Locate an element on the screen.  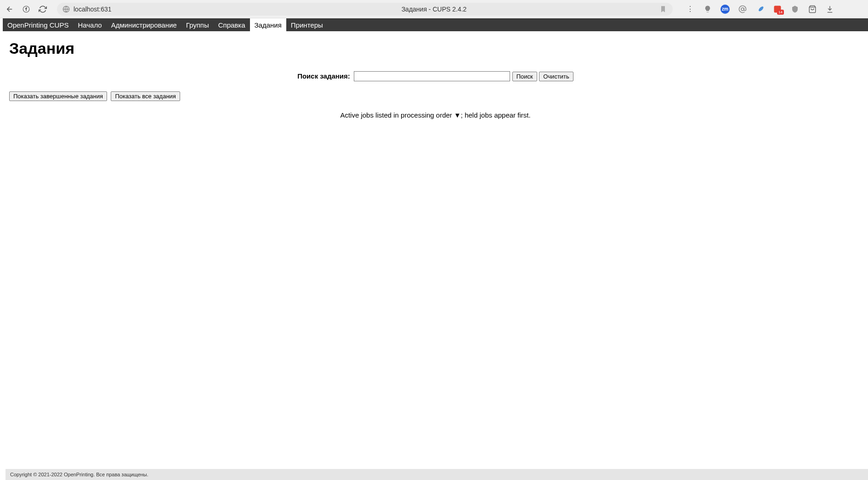
main-nav: OpenPrinting CUPS Начало Администрирован… is located at coordinates (436, 25).